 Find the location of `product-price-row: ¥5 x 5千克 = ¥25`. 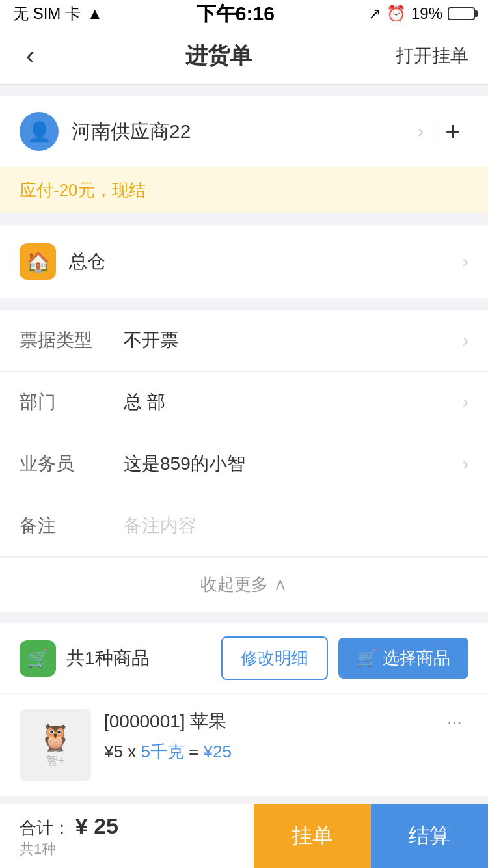

product-price-row: ¥5 x 5千克 = ¥25 is located at coordinates (265, 752).